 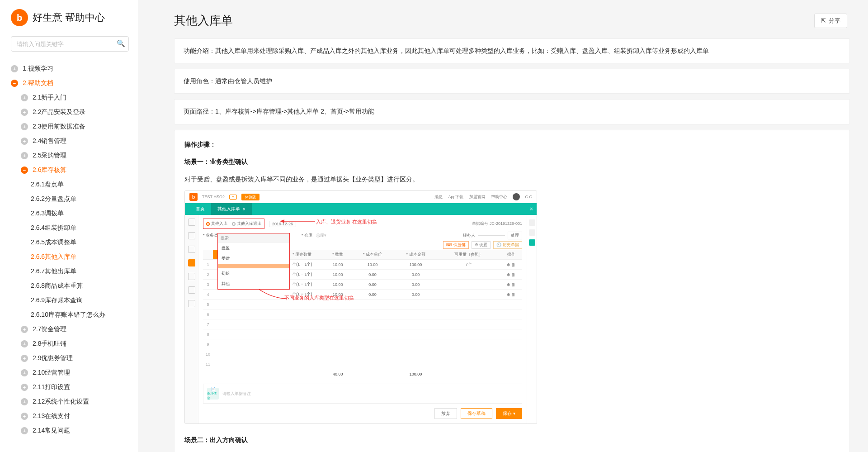 I want to click on brand-text: 好生意 帮助中心, so click(x=69, y=18).